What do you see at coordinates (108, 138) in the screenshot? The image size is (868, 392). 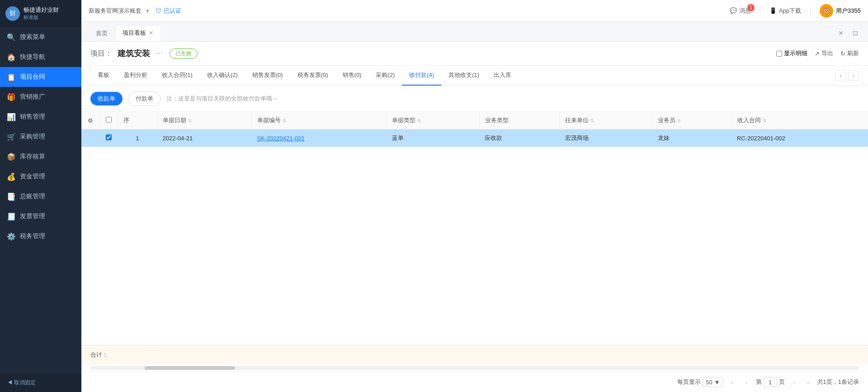 I see `row-checkbox` at bounding box center [108, 138].